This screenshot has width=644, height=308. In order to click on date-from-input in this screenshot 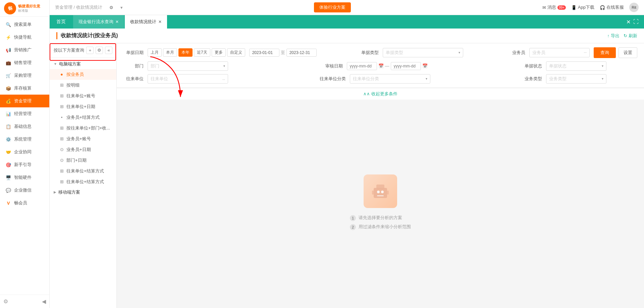, I will do `click(264, 53)`.